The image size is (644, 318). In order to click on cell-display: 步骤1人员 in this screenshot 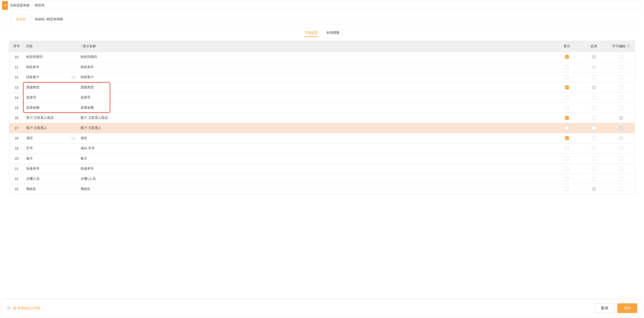, I will do `click(316, 179)`.